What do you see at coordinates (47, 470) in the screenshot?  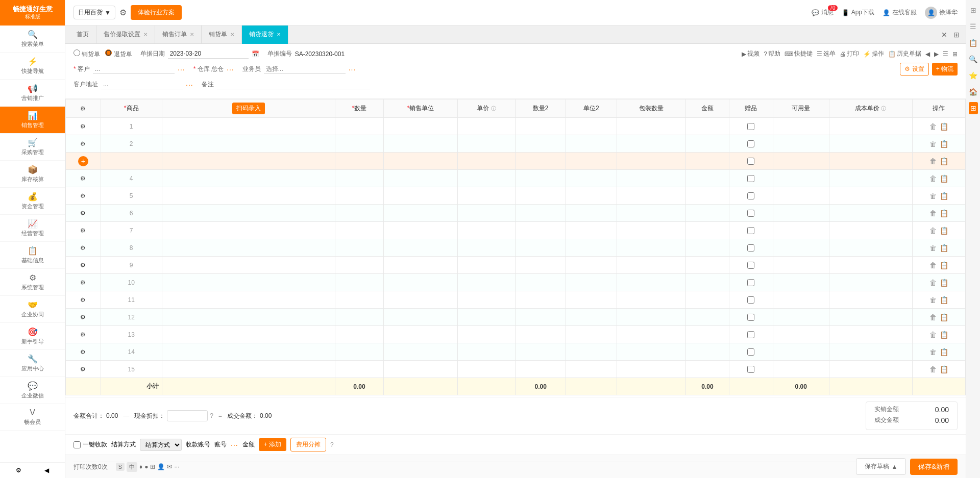 I see `collapse-icon: ◀` at bounding box center [47, 470].